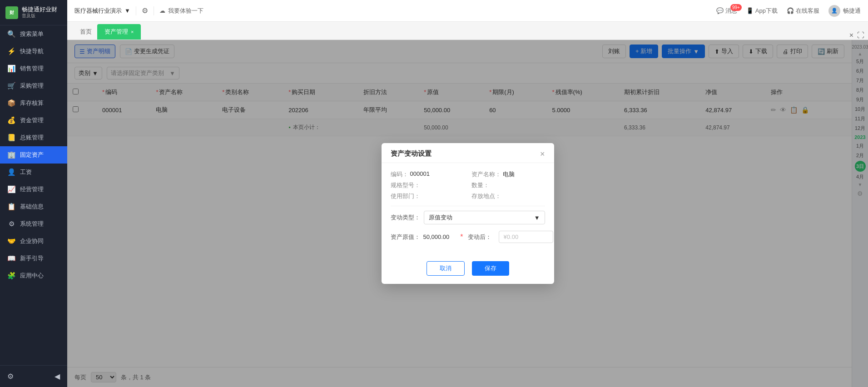 The width and height of the screenshot is (868, 387). What do you see at coordinates (427, 185) in the screenshot?
I see `modal-spec-field: 规格型号：` at bounding box center [427, 185].